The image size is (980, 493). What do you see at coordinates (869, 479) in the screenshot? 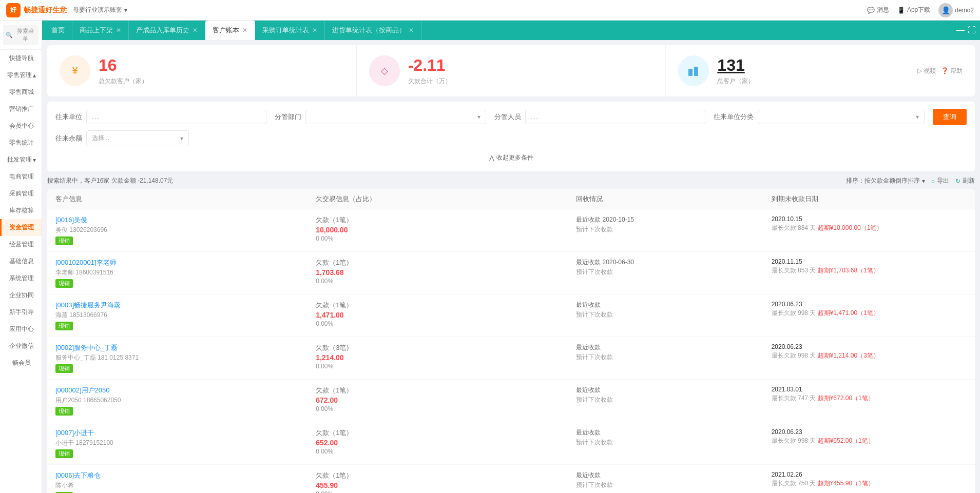
I see `overdue-cell: 2021.02.26 最长欠款 750 天 超期¥455.90（1笔）` at bounding box center [869, 479].